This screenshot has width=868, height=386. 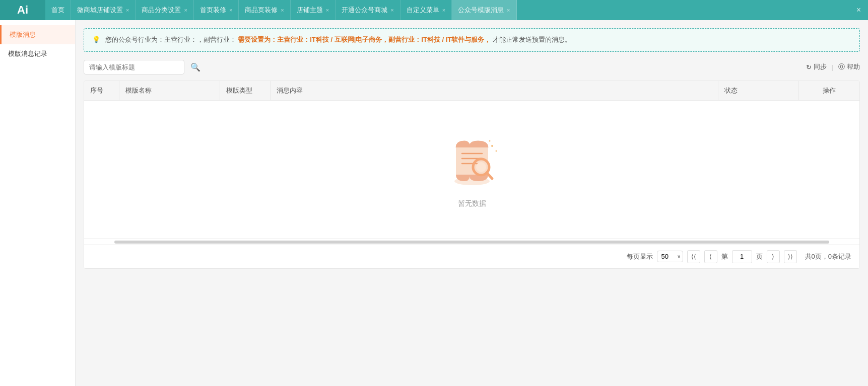 I want to click on page-label: 第, so click(x=724, y=257).